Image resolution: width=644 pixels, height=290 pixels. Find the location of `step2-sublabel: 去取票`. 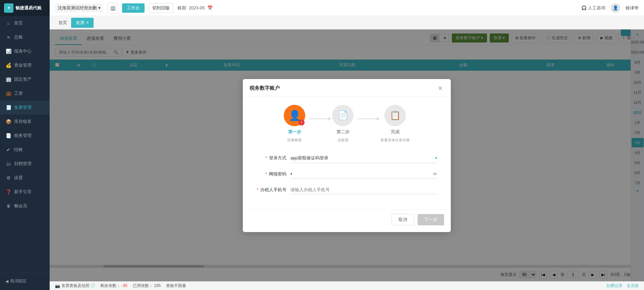

step2-sublabel: 去取票 is located at coordinates (343, 140).